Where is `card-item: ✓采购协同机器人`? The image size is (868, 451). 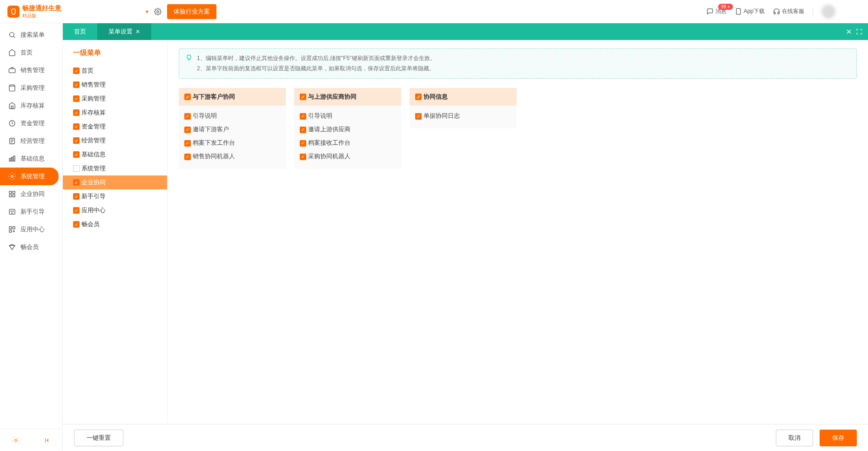
card-item: ✓采购协同机器人 is located at coordinates (348, 156).